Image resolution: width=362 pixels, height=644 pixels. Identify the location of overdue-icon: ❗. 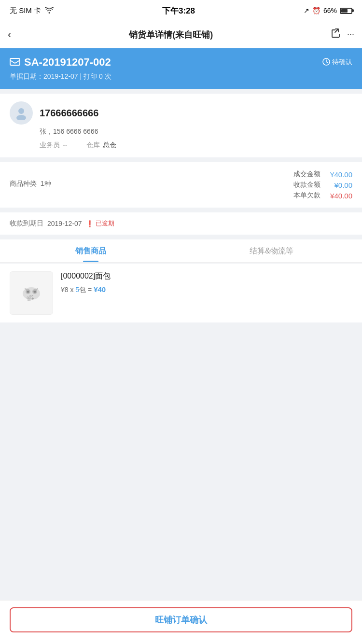
(90, 224).